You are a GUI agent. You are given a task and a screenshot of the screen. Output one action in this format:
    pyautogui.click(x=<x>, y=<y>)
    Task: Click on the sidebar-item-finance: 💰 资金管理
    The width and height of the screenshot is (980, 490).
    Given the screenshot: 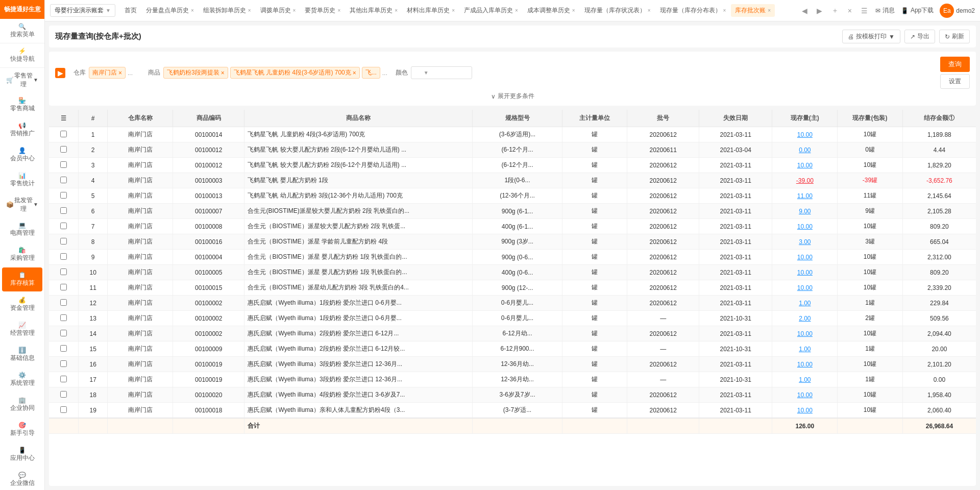 What is the action you would take?
    pyautogui.click(x=22, y=304)
    